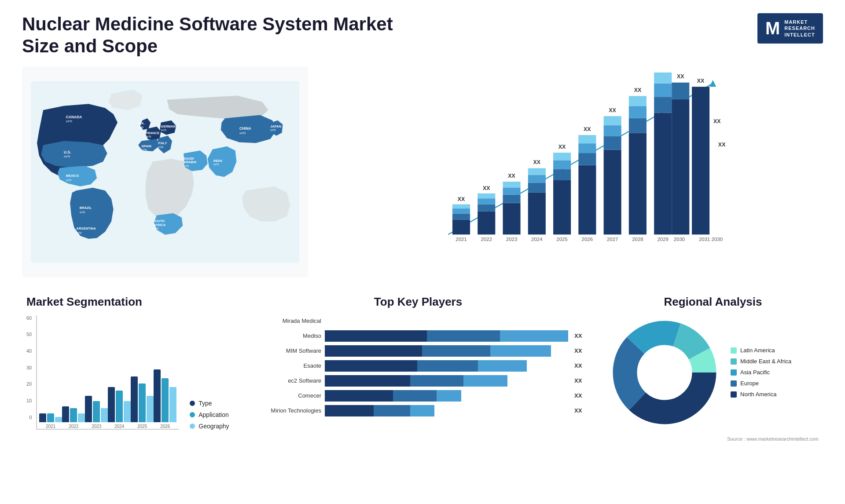 The width and height of the screenshot is (845, 504). Describe the element at coordinates (734, 362) in the screenshot. I see `mea-color` at that location.